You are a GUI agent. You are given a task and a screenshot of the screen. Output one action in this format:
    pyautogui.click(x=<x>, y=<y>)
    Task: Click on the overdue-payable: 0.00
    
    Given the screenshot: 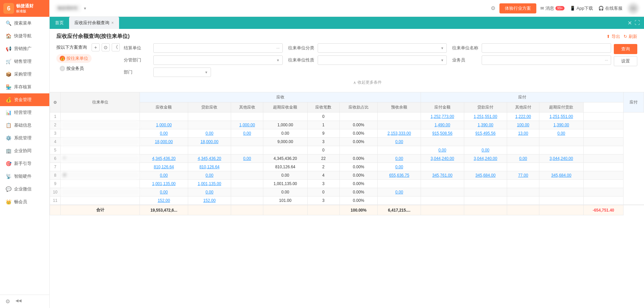 What is the action you would take?
    pyautogui.click(x=561, y=134)
    